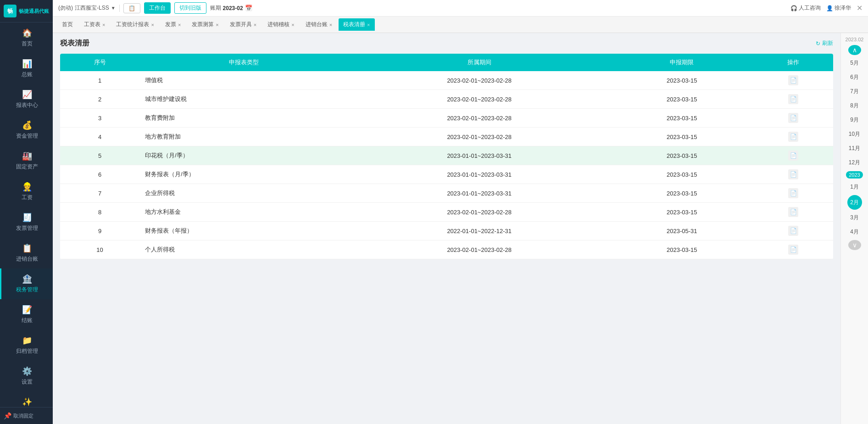 This screenshot has width=868, height=424. I want to click on sidebar-item-ledger: 📊总账, so click(27, 69).